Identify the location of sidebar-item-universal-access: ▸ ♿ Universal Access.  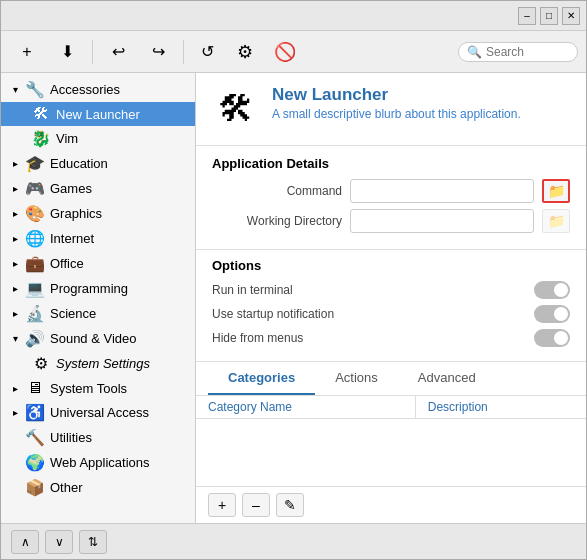
(98, 412).